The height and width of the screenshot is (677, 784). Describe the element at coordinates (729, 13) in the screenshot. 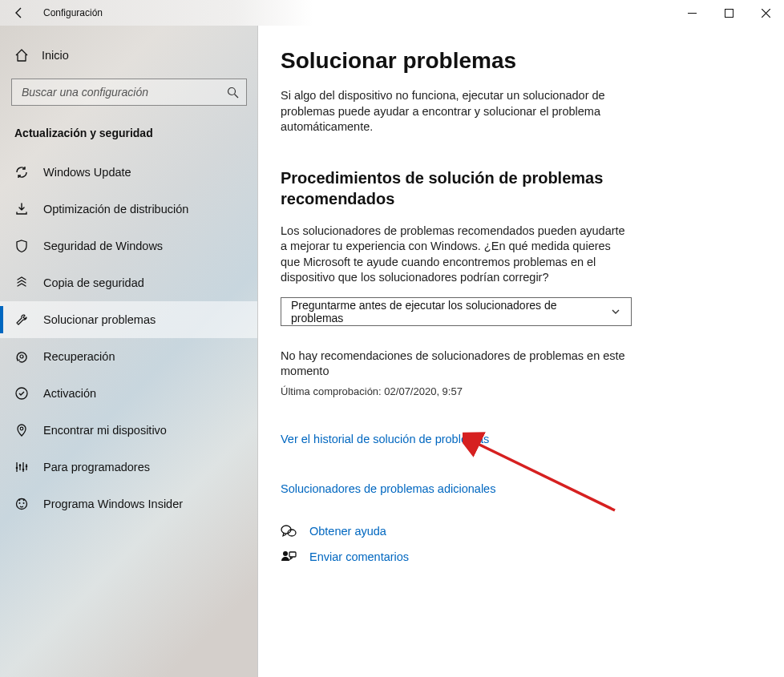

I see `maximize-button` at that location.